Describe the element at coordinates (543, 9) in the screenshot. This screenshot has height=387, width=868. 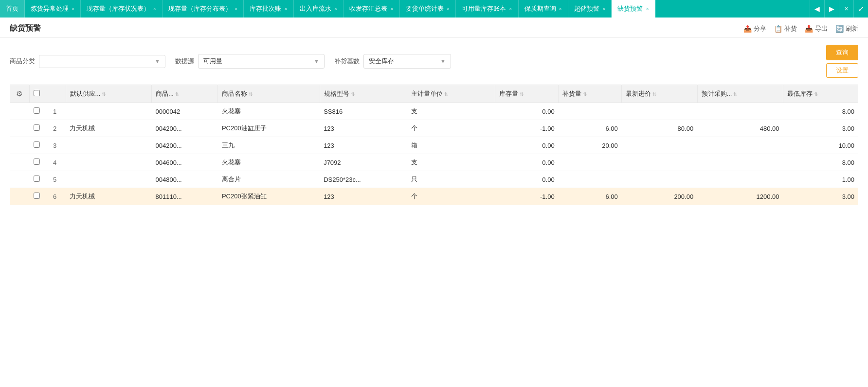
I see `nav-tab-9: 保质期查询 ×` at that location.